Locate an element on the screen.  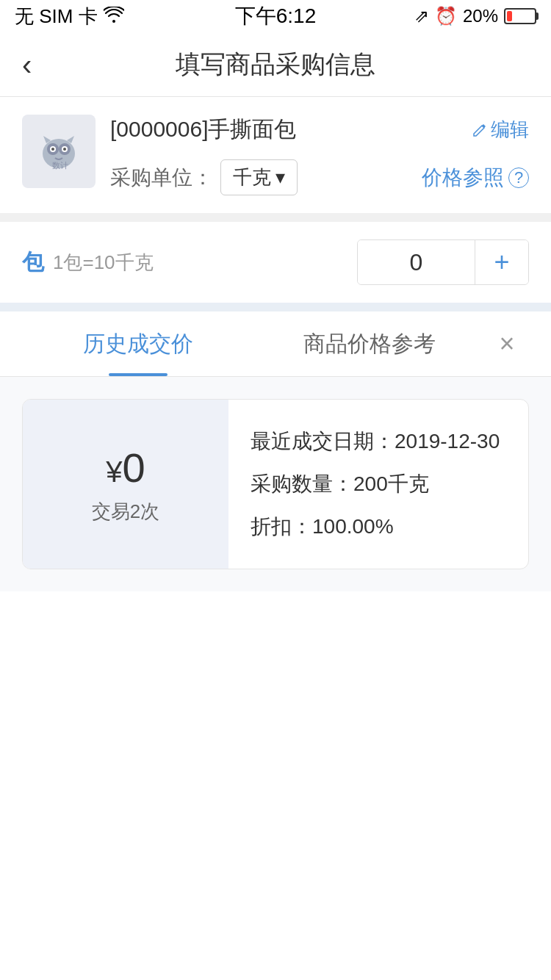
carrier-text: 无 SIM 卡 is located at coordinates (56, 16).